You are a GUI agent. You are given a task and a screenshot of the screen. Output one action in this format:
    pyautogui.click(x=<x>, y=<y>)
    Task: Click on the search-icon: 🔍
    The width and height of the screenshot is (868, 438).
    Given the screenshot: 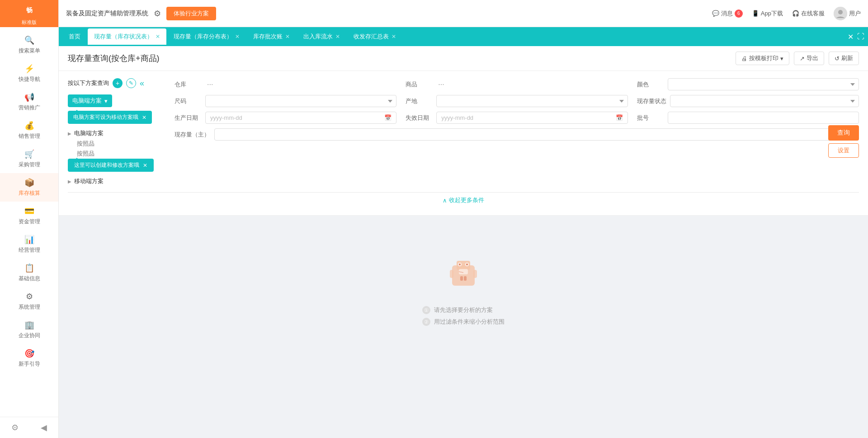 What is the action you would take?
    pyautogui.click(x=29, y=40)
    